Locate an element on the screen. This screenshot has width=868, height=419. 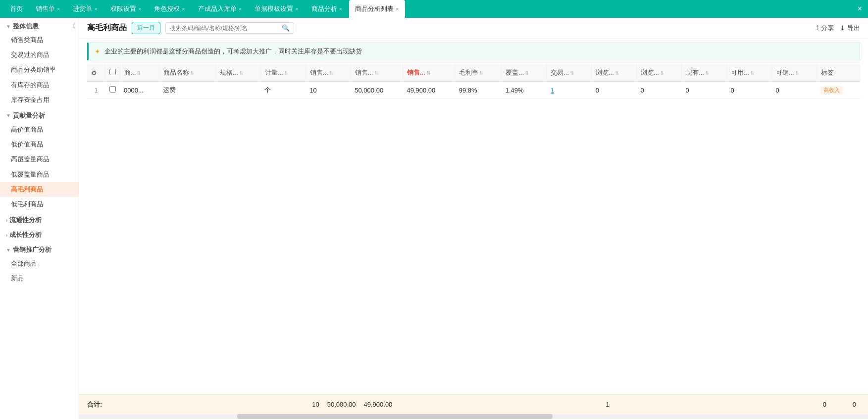
close-tab-template: × is located at coordinates (297, 9).